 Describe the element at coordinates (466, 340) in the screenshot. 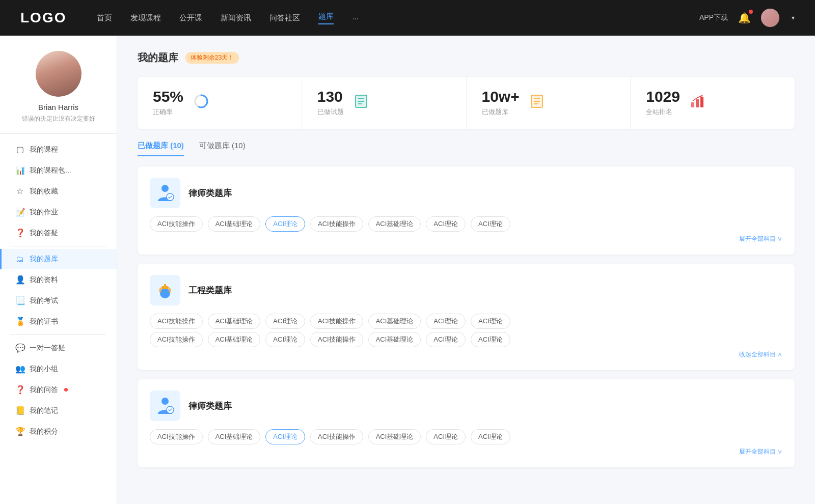

I see `bank-card-2-tags-row2: ACI技能操作 ACI基础理论 ACI理论 ACI技能操作 ACI基础理论 AC…` at that location.